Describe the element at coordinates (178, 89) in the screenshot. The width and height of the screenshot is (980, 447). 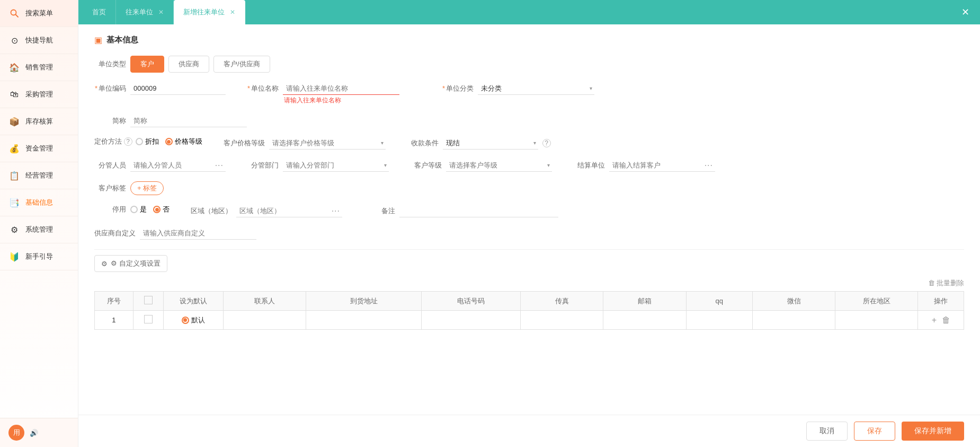
I see `unit-code-input` at that location.